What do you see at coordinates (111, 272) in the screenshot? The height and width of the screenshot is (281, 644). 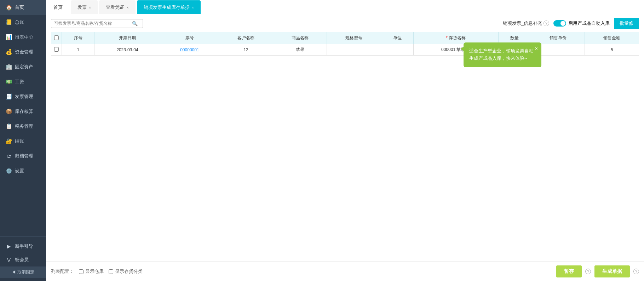 I see `show-category-checkbox` at bounding box center [111, 272].